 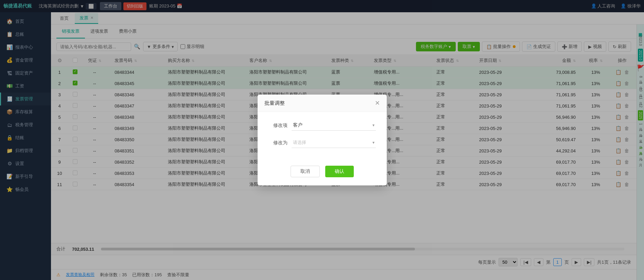 I want to click on modal-close-btn: ✕, so click(x=377, y=103).